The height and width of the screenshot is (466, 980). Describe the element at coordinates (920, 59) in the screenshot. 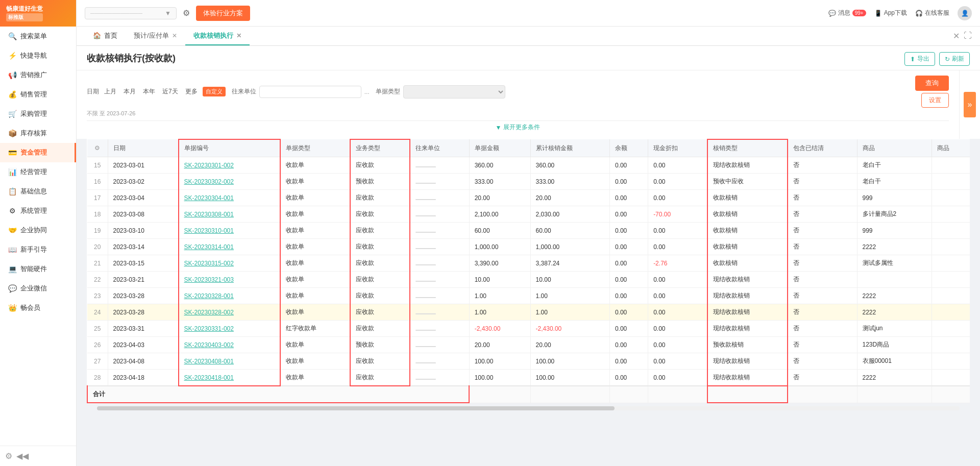

I see `export-button: ⬆ 导出` at that location.